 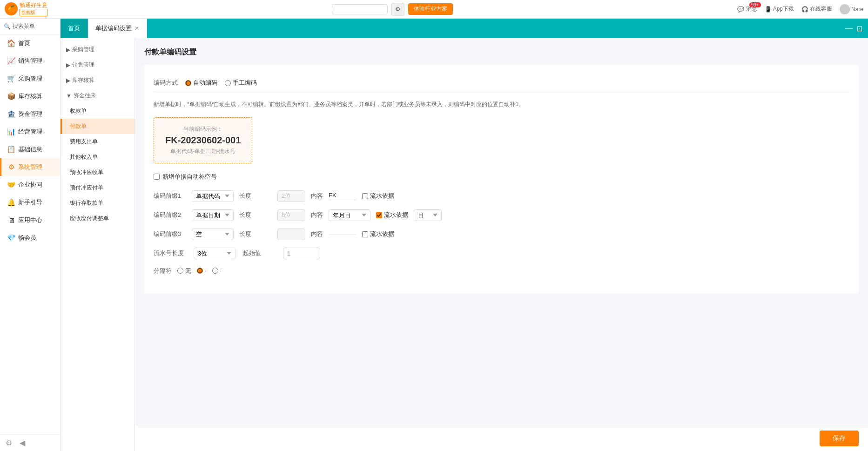 What do you see at coordinates (11, 79) in the screenshot?
I see `purchase-icon: 🛒` at bounding box center [11, 79].